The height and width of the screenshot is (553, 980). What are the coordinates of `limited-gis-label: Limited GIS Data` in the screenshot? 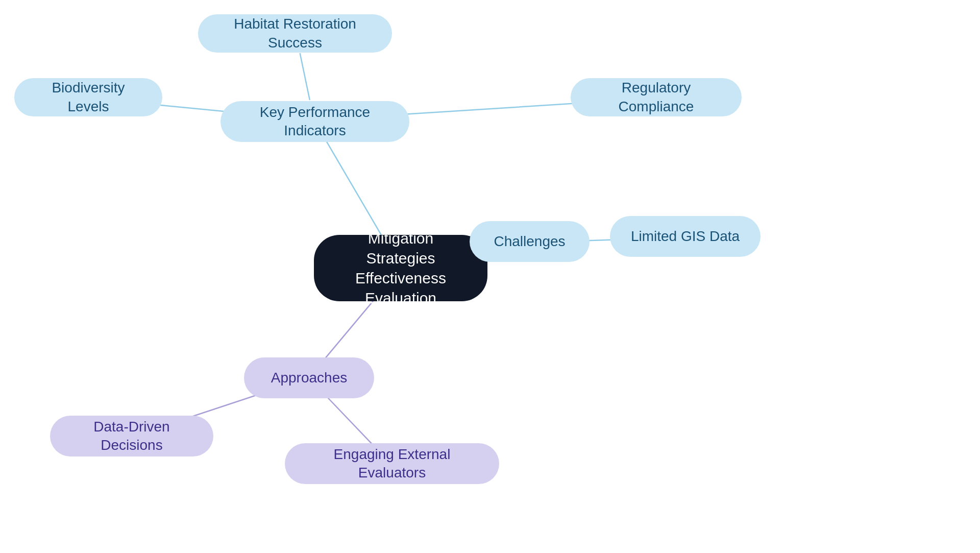 It's located at (685, 236).